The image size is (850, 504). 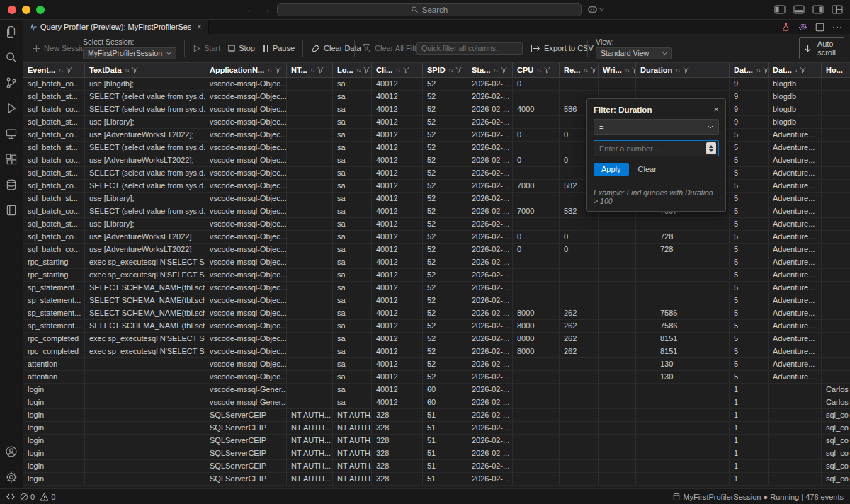 What do you see at coordinates (749, 70) in the screenshot?
I see `column-header: Dat...↑↓` at bounding box center [749, 70].